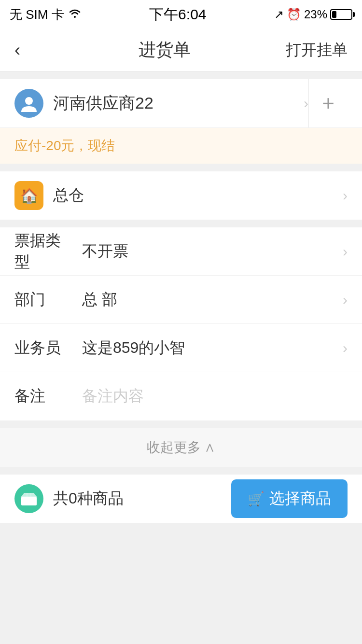 The height and width of the screenshot is (644, 362). Describe the element at coordinates (162, 103) in the screenshot. I see `supplier-row: 河南供应商22 ›` at that location.